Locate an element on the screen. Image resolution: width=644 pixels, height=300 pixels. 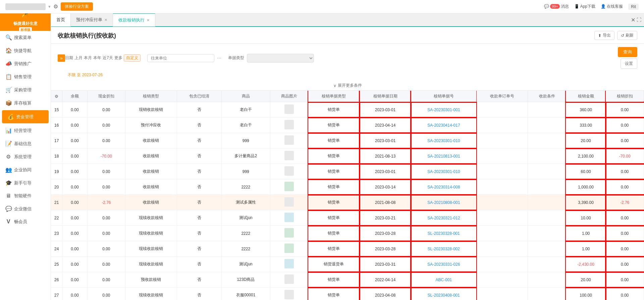
notification-area: 💬 99+ 消息 is located at coordinates (556, 7).